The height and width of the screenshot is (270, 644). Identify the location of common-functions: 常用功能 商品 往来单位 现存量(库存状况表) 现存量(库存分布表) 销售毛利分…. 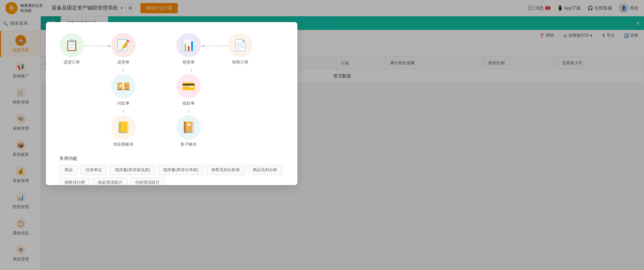
(172, 170).